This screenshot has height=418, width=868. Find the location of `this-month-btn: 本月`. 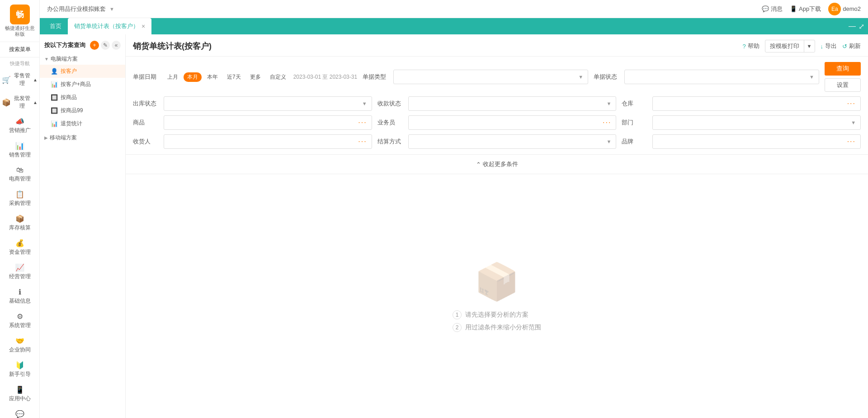

this-month-btn: 本月 is located at coordinates (193, 77).